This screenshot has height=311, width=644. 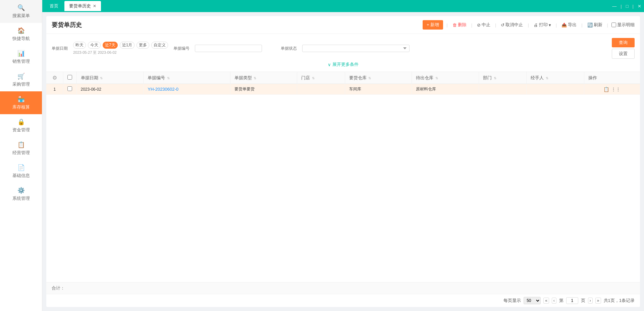 I want to click on print-button: 🖨 打印 ▾, so click(x=542, y=25).